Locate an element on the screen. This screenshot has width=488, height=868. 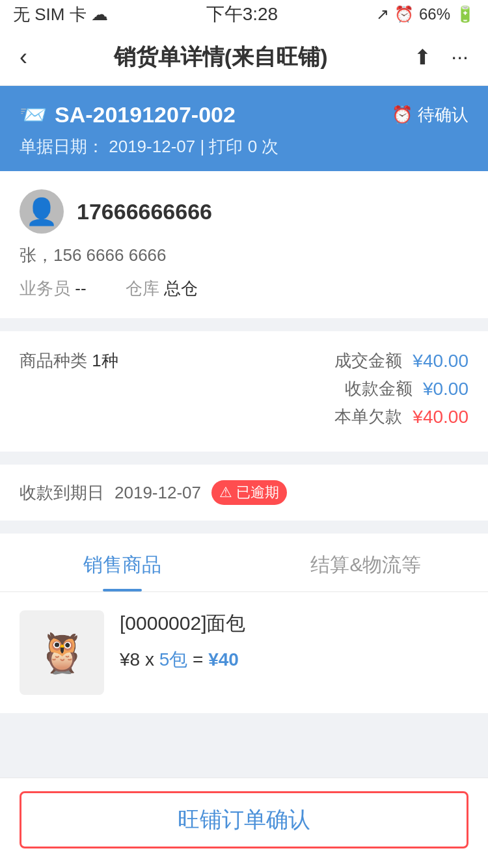
due-date-value: 2019-12-07 is located at coordinates (157, 493).